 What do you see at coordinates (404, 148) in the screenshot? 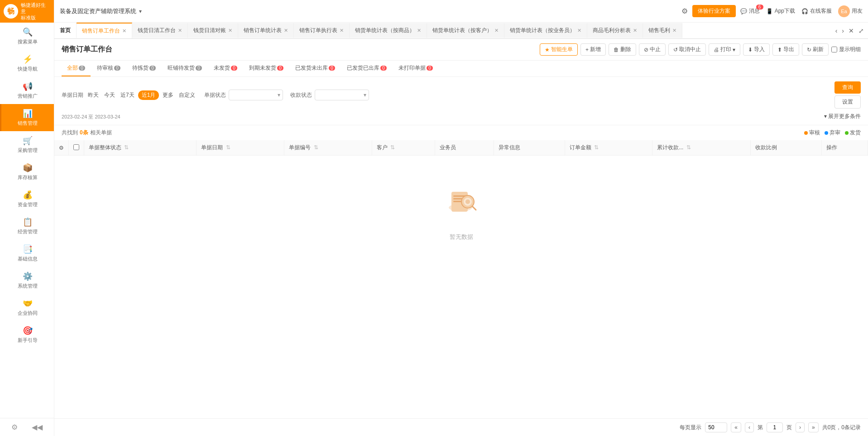
I see `th-customer: 客户 ⇅` at bounding box center [404, 148].